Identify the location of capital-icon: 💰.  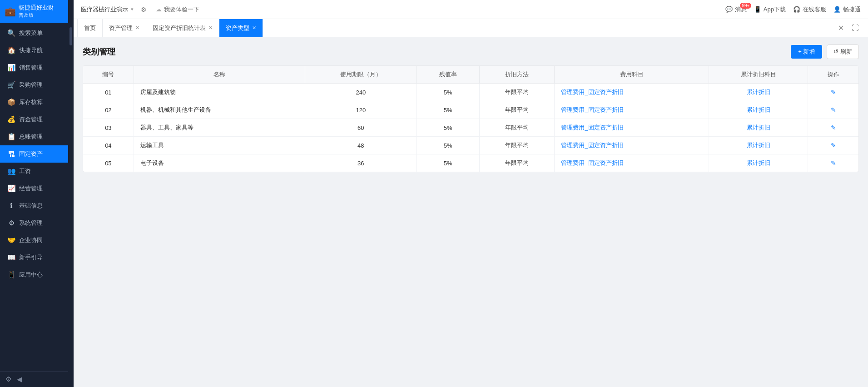
(11, 119).